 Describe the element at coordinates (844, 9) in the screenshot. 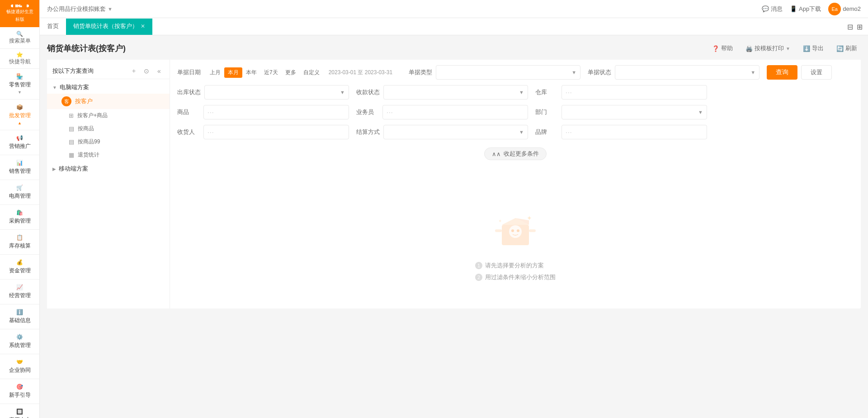

I see `user-profile: Ea demo2` at that location.